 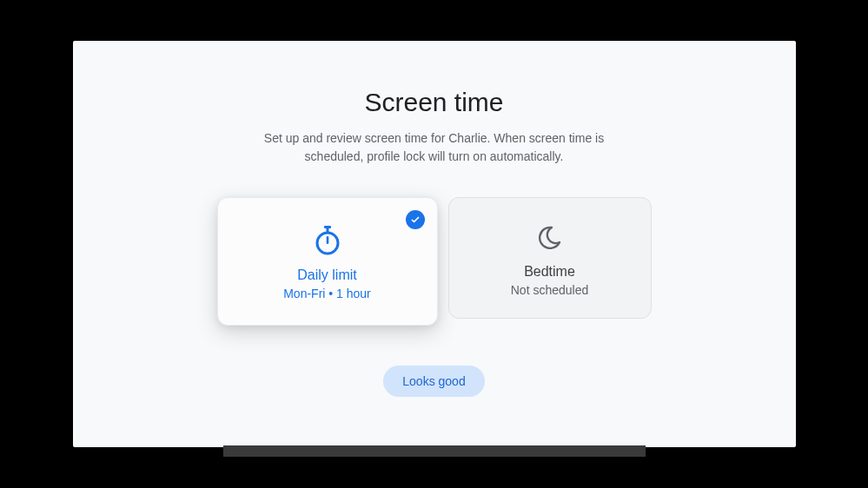 I want to click on page-title: Screen time, so click(x=434, y=102).